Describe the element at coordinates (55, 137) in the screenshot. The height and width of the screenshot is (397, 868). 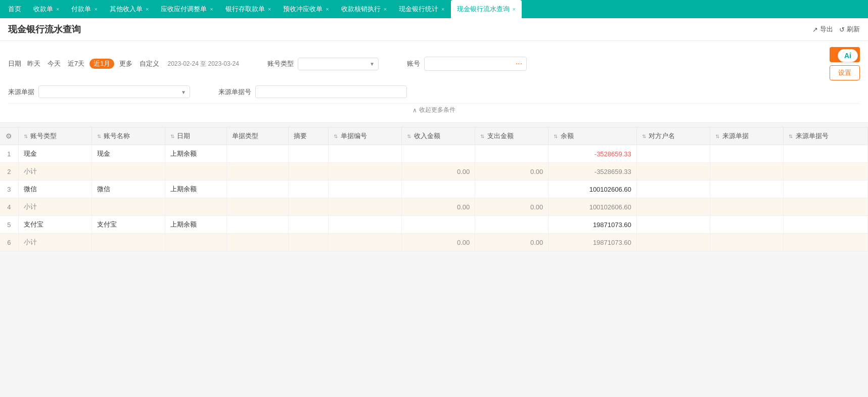
I see `th-account-type: ⇅ 账号类型` at that location.